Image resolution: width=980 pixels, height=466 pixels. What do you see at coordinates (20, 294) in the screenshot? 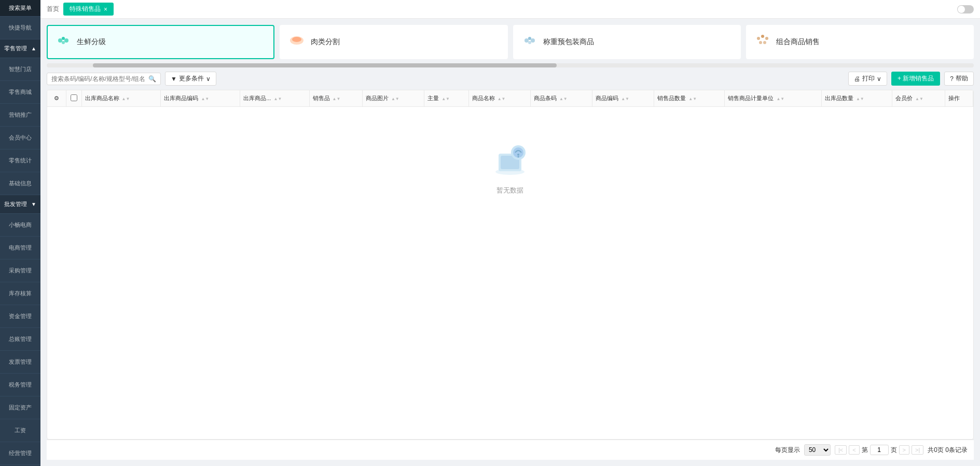
I see `sidebar-item-inventory: 库存核算` at bounding box center [20, 294].